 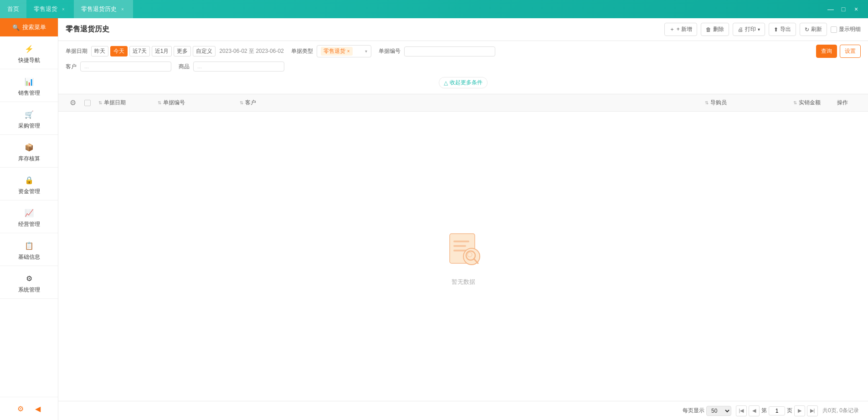 I want to click on type-select-arrow: ▾, so click(x=366, y=51).